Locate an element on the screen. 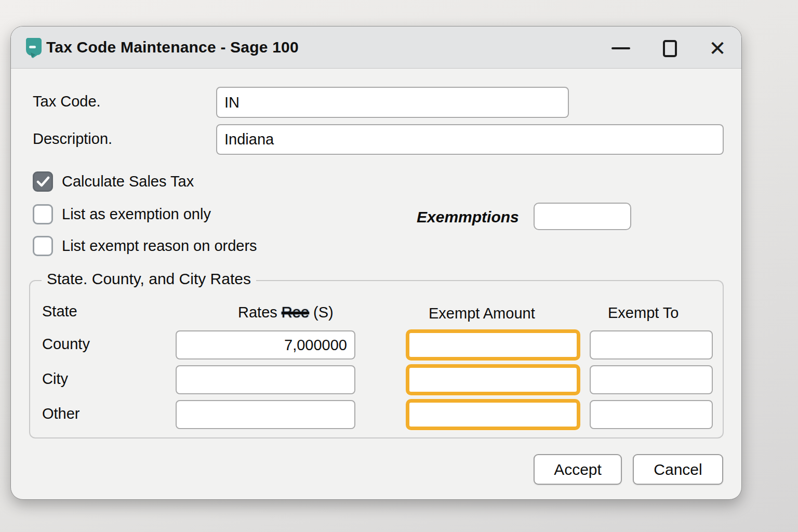 The width and height of the screenshot is (798, 532). county-exempt-to-input is located at coordinates (651, 345).